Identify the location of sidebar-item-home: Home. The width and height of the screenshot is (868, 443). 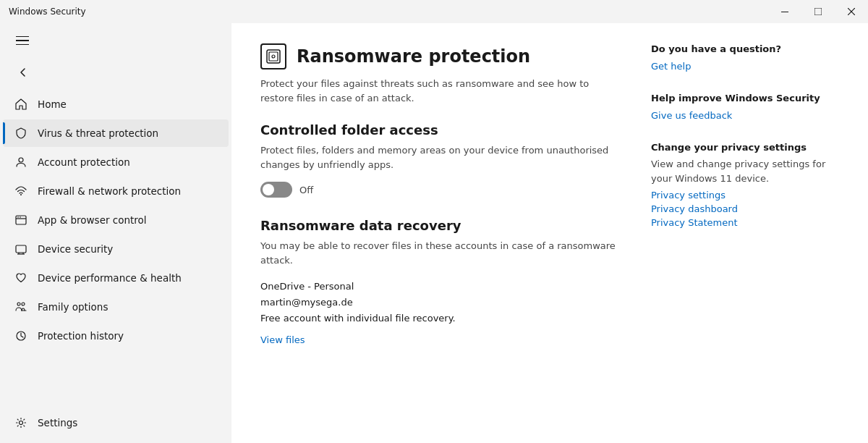
(116, 104).